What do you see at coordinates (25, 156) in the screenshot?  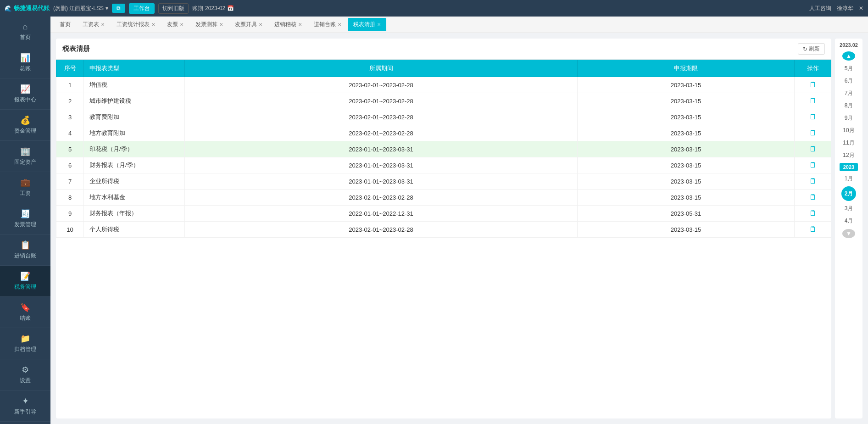 I see `sidebar-item-assets: 🏢 固定资产` at bounding box center [25, 156].